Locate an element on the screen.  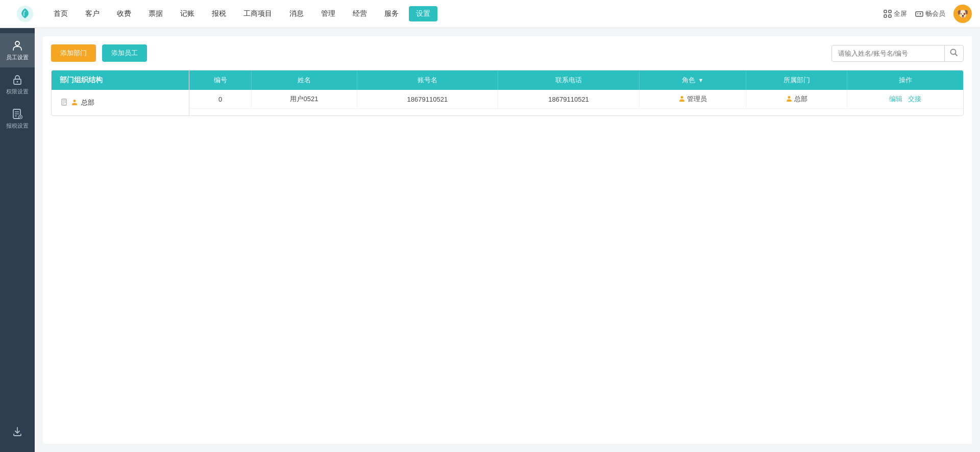
sidebar-download is located at coordinates (17, 432).